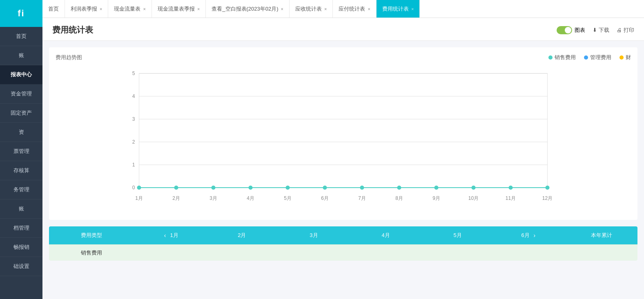  What do you see at coordinates (21, 149) in the screenshot?
I see `sidebar: fi 首页 账 报表中心 资金管理 固定资产 资 票管理 存核算 务管理 账 档…` at bounding box center [21, 149].